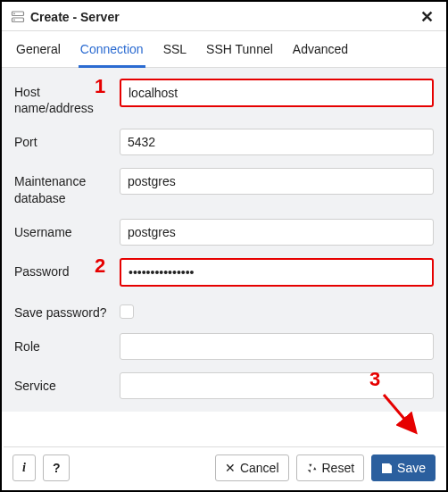 Image resolution: width=448 pixels, height=492 pixels. What do you see at coordinates (224, 142) in the screenshot?
I see `row-port: Port` at bounding box center [224, 142].